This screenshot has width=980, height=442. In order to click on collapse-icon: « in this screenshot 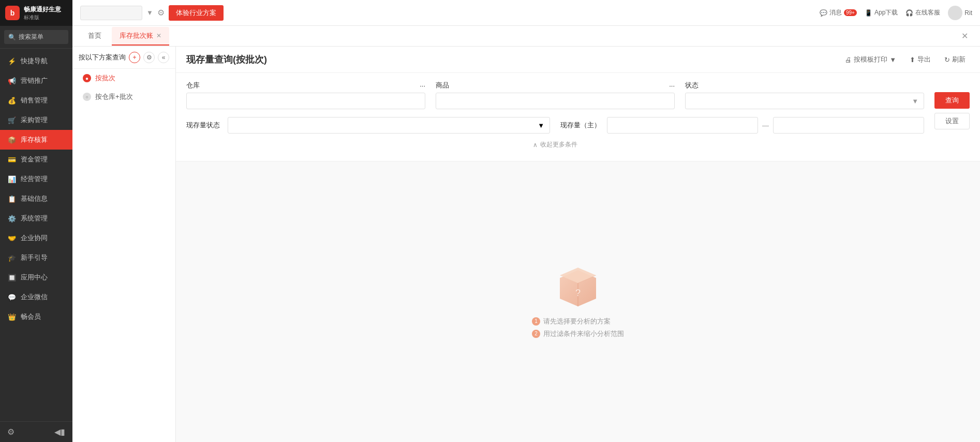, I will do `click(164, 57)`.